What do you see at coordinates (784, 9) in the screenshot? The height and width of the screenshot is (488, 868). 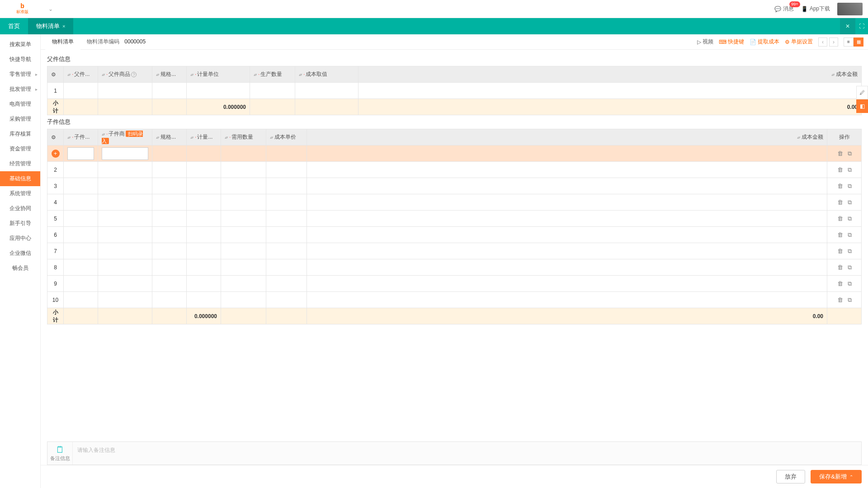 I see `messages-button: 💬 消息 99+` at bounding box center [784, 9].